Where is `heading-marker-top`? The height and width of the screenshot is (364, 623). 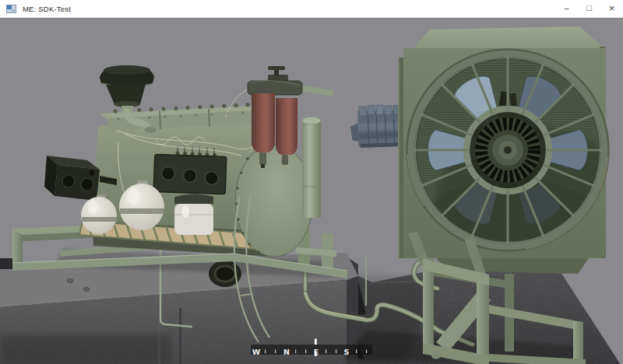 heading-marker-top is located at coordinates (316, 342).